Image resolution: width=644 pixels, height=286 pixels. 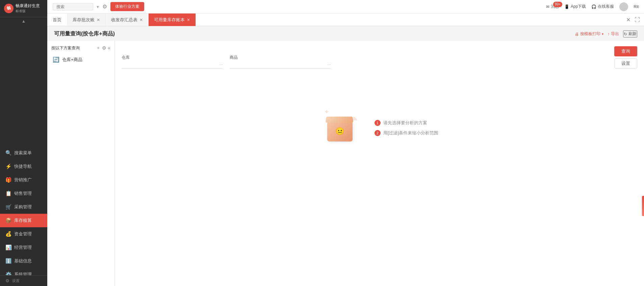 What do you see at coordinates (609, 34) in the screenshot?
I see `export-icon: ↑` at bounding box center [609, 34].